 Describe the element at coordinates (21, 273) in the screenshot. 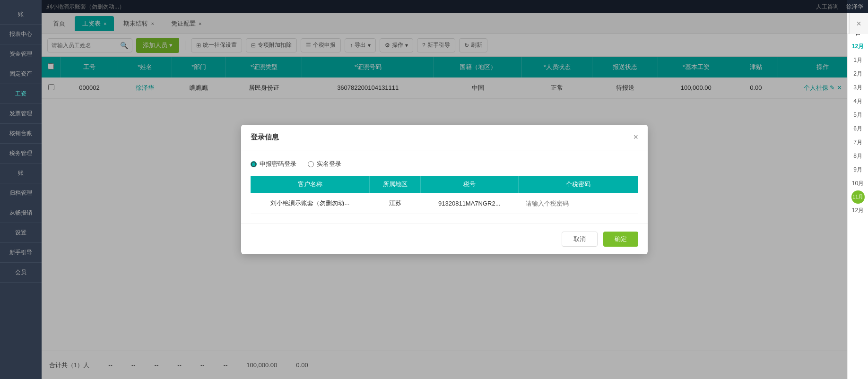

I see `sidebar-item-member: 会员` at that location.